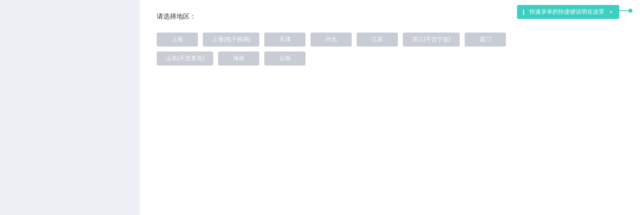 The height and width of the screenshot is (215, 644). What do you see at coordinates (623, 11) in the screenshot?
I see `tooltip-line` at bounding box center [623, 11].